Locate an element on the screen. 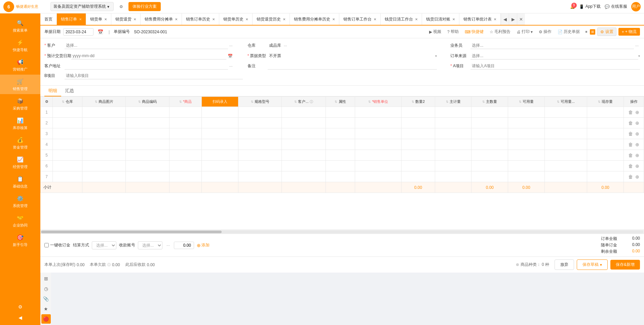 The width and height of the screenshot is (644, 325). row3-available2 is located at coordinates (566, 134).